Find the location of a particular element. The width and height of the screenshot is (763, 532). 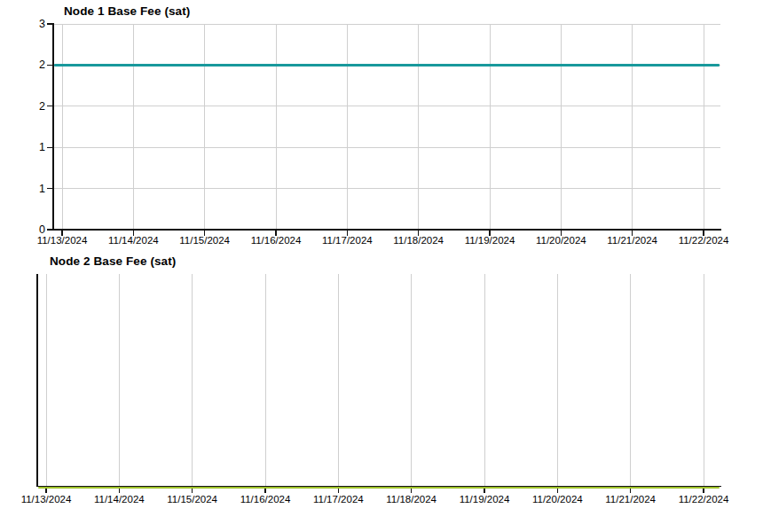

x-tick-label: 11/13/2024 is located at coordinates (46, 499).